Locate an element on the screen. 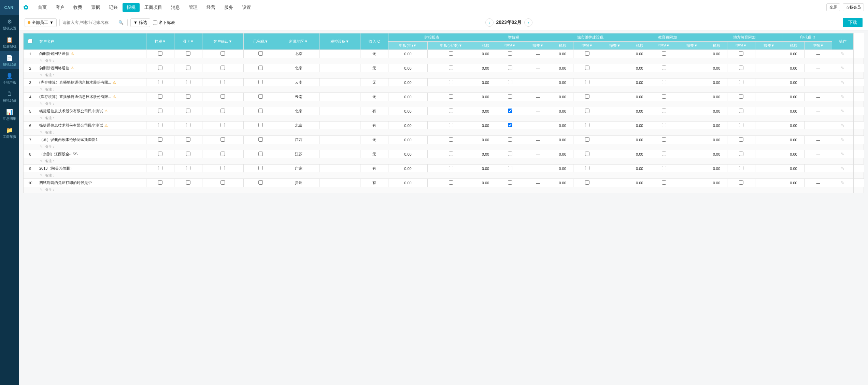 The image size is (868, 385). nav-jingying: 经营 is located at coordinates (211, 8).